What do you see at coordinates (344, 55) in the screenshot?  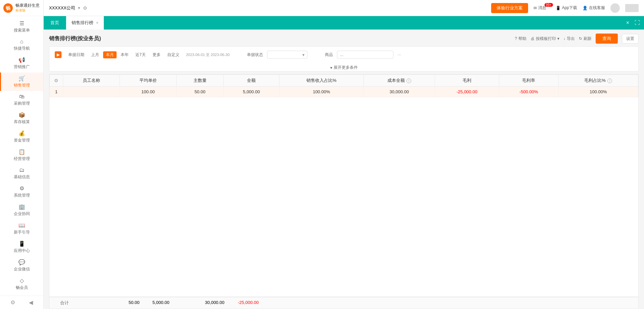 I see `filter-main-row: ▶ 单据日期 上月 本月 本年 近7天 更多 自定义 2023-06-01 至 …` at bounding box center [344, 55].